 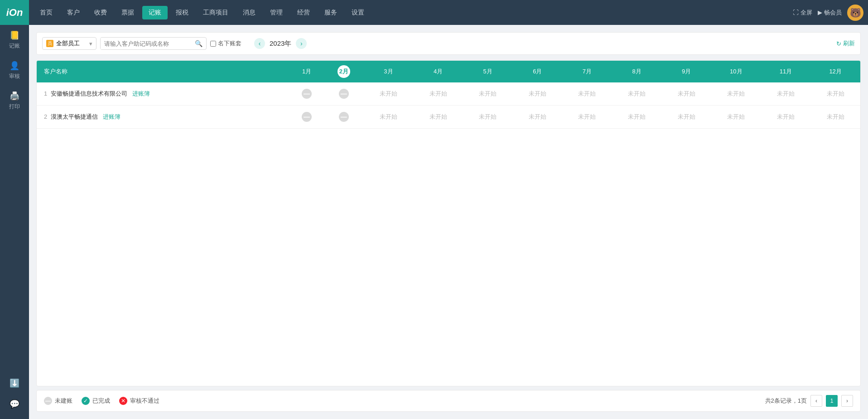 What do you see at coordinates (89, 93) in the screenshot?
I see `company-name: 安徽畅捷通信息技术有限公司` at bounding box center [89, 93].